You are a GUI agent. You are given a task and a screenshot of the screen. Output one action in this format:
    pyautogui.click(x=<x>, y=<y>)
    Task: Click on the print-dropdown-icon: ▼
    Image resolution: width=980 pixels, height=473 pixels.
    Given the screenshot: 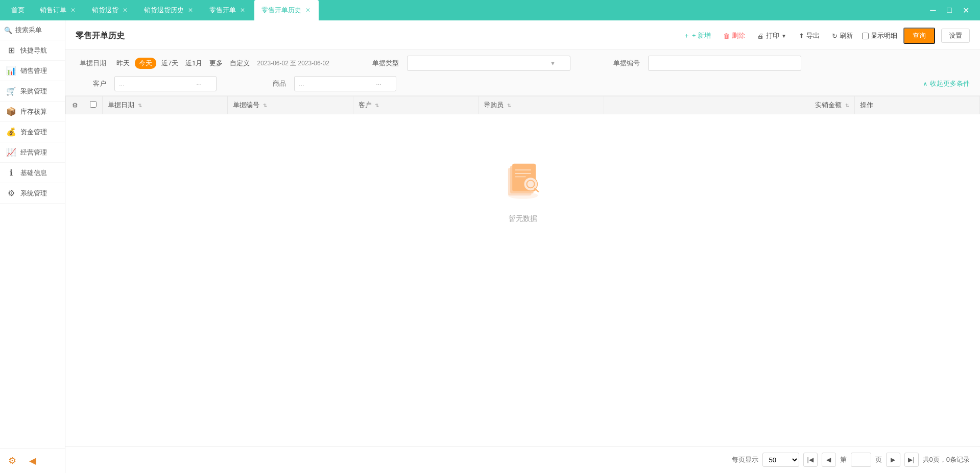 What is the action you would take?
    pyautogui.click(x=784, y=36)
    